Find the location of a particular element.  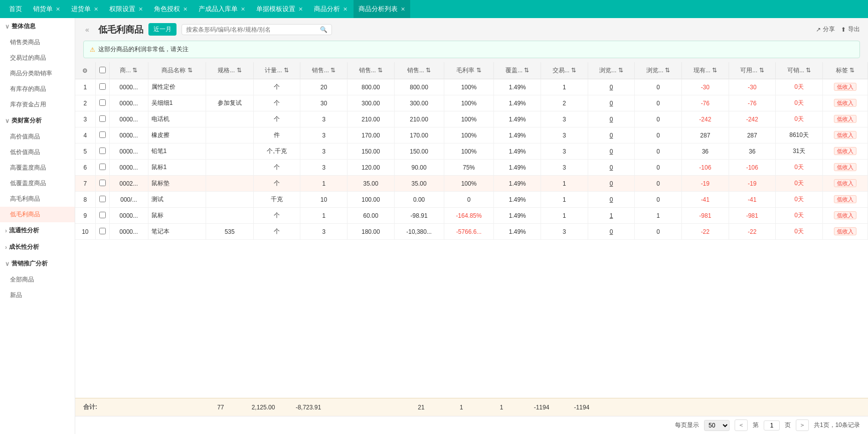

search-input is located at coordinates (252, 30).